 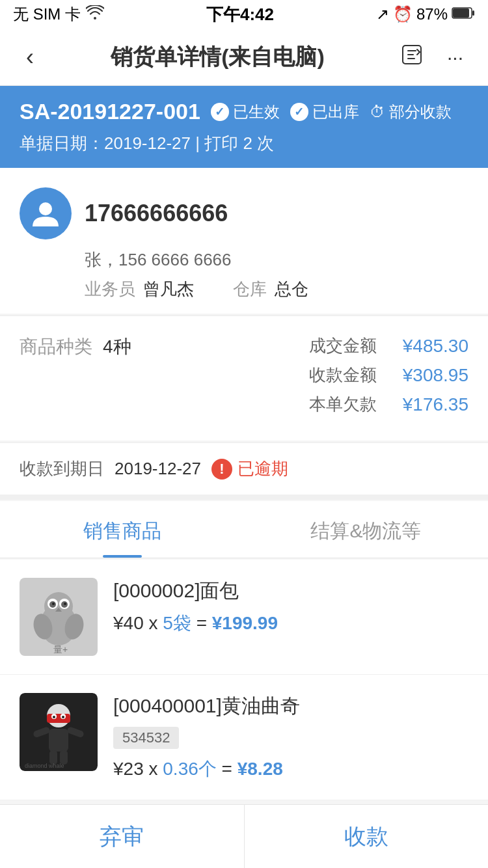 What do you see at coordinates (389, 346) in the screenshot?
I see `amount-row: 成交金额 ¥485.30` at bounding box center [389, 346].